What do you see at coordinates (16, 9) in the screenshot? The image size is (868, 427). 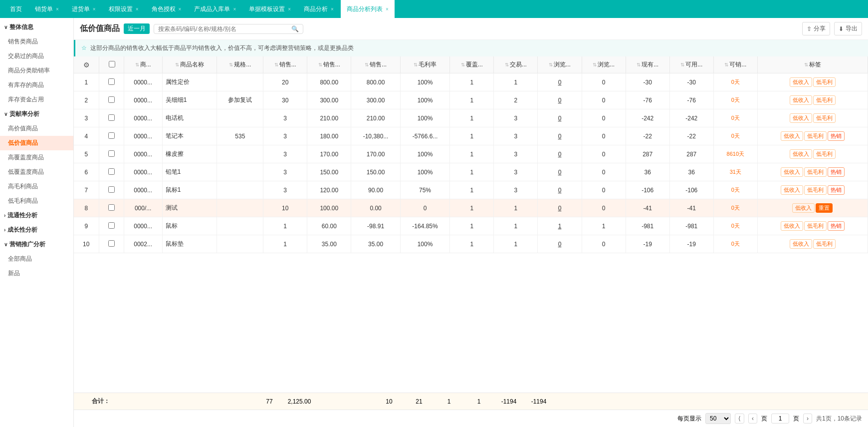 I see `nav-item-首页: 首页` at bounding box center [16, 9].